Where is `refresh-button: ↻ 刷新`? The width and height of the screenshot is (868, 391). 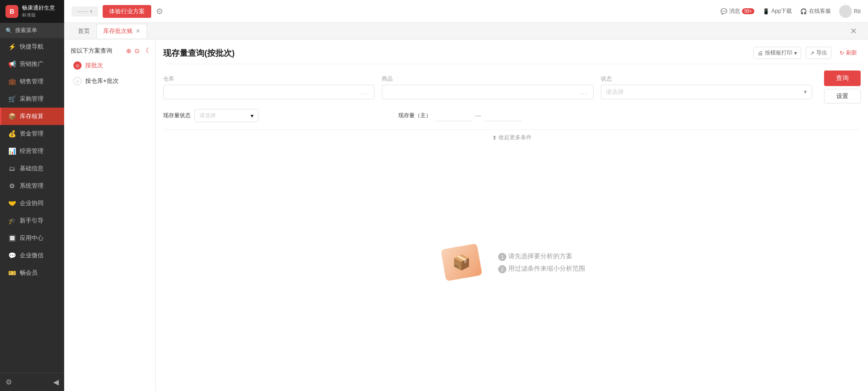
refresh-button: ↻ 刷新 is located at coordinates (848, 53).